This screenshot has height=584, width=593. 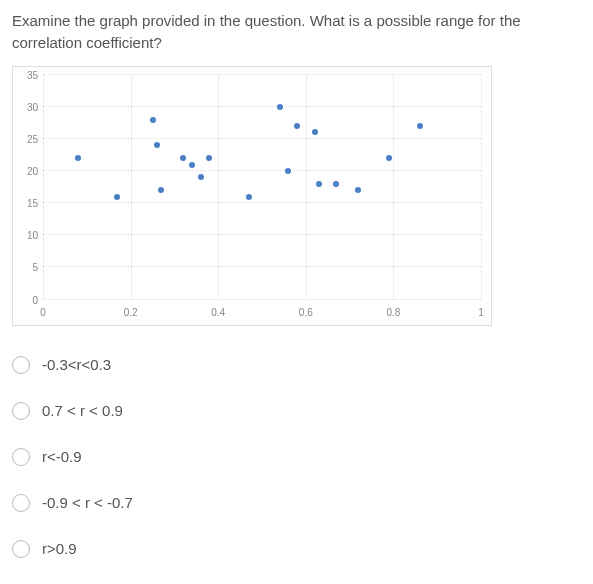 I want to click on y-tick-label: 35, so click(x=28, y=74).